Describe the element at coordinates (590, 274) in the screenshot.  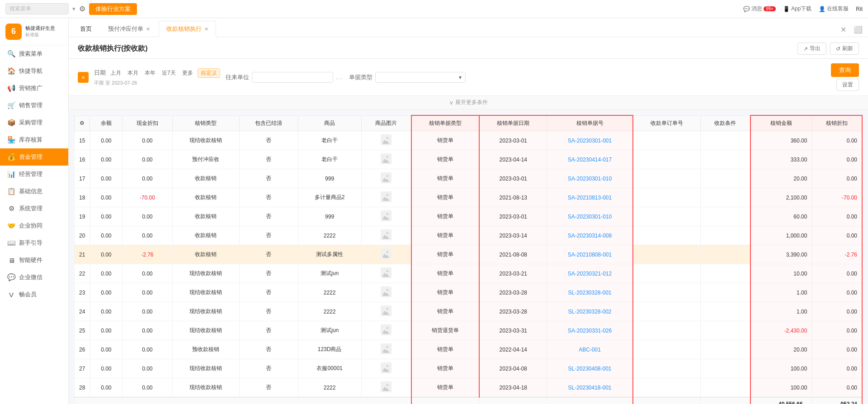
I see `verify-no-link: SA-20230321-012` at that location.